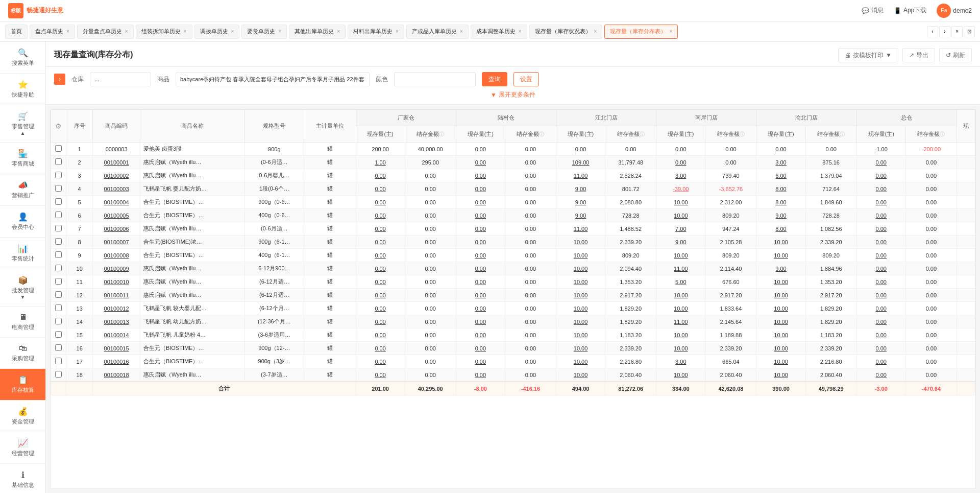 The height and width of the screenshot is (493, 980). I want to click on tab-2-close: ×, so click(127, 32).